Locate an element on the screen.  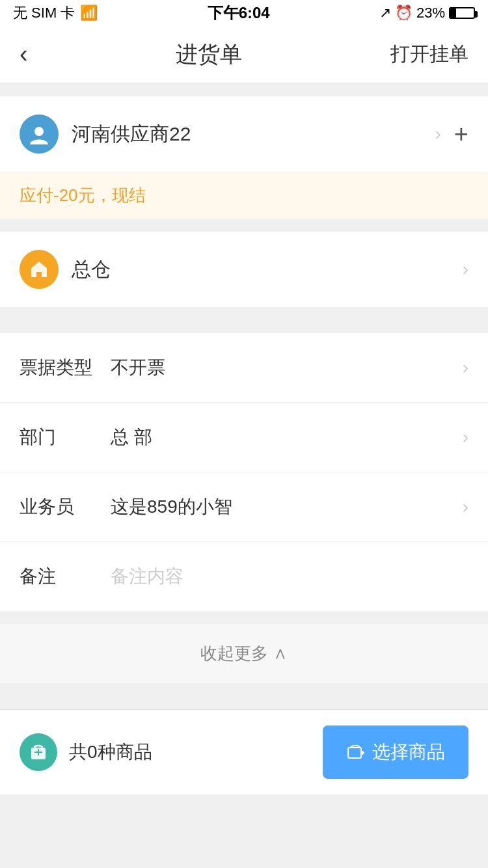
supplier-section: 河南供应商22 › + 应付-20元，现结 is located at coordinates (244, 157).